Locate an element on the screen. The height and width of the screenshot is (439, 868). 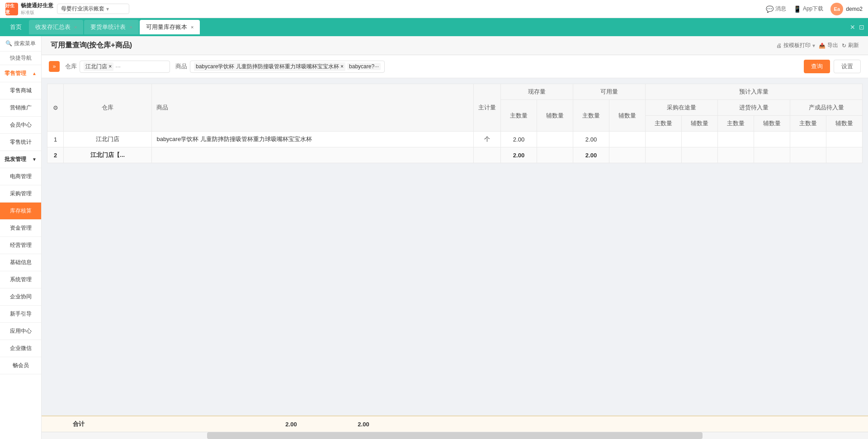
tab-home: 首页 is located at coordinates (16, 27).